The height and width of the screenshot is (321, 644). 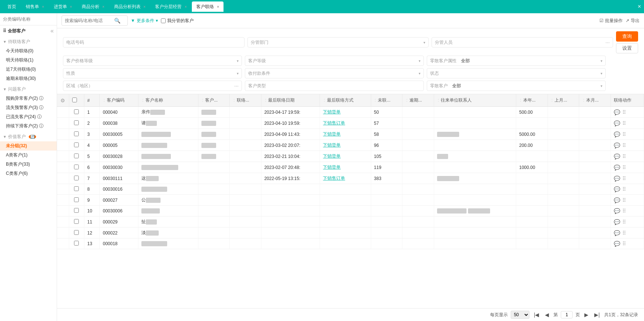 I want to click on th-last-date: : 最后联络日期, so click(x=291, y=100).